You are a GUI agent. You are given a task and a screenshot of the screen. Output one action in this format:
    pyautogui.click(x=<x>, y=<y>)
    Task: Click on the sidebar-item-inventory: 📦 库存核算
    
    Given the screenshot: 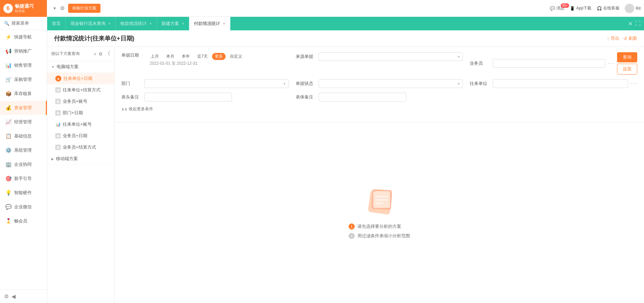 What is the action you would take?
    pyautogui.click(x=24, y=94)
    